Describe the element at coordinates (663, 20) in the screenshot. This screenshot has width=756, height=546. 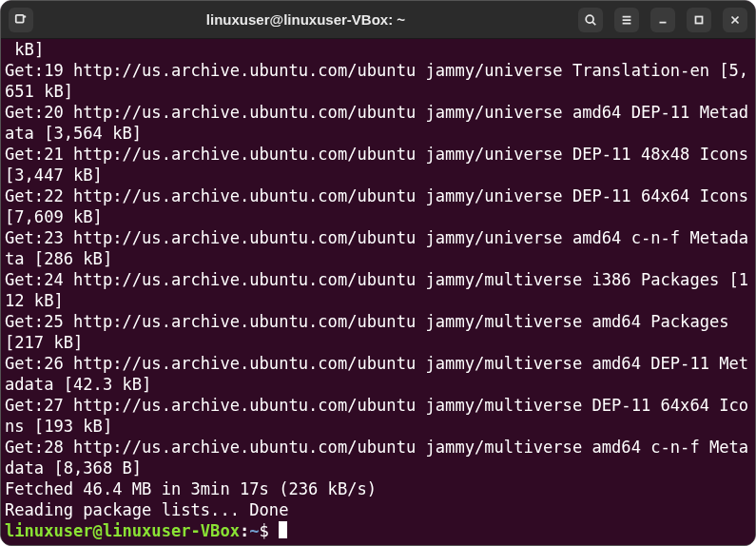
I see `minimize-button` at that location.